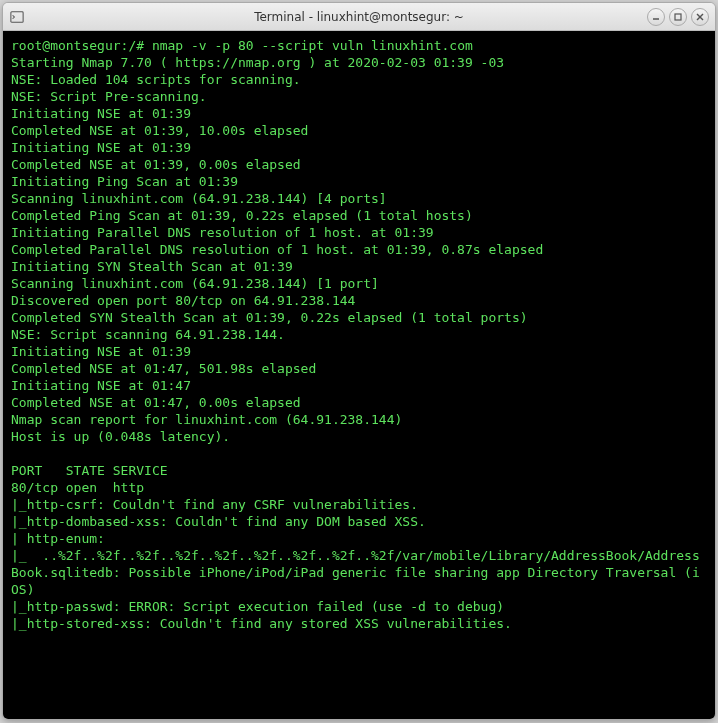 This screenshot has width=718, height=723. Describe the element at coordinates (359, 17) in the screenshot. I see `window-title: Terminal - linuxhint@montsegur: ~` at that location.